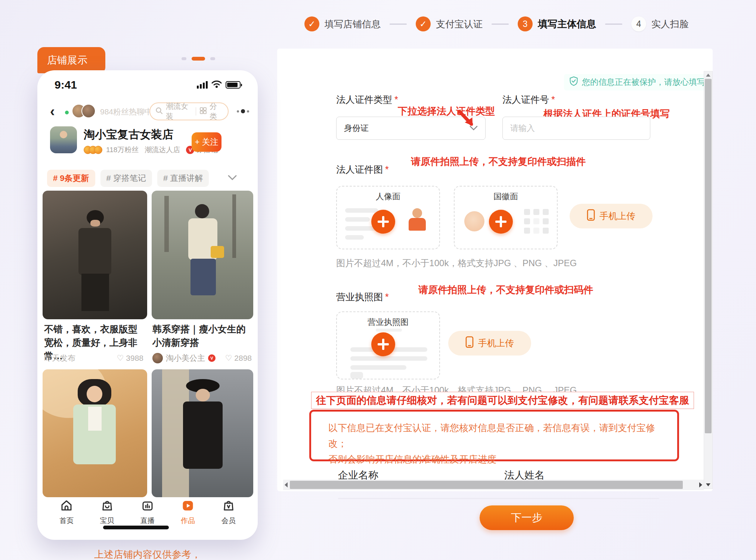  Describe the element at coordinates (60, 358) in the screenshot. I see `post-date: 昨天发布` at that location.